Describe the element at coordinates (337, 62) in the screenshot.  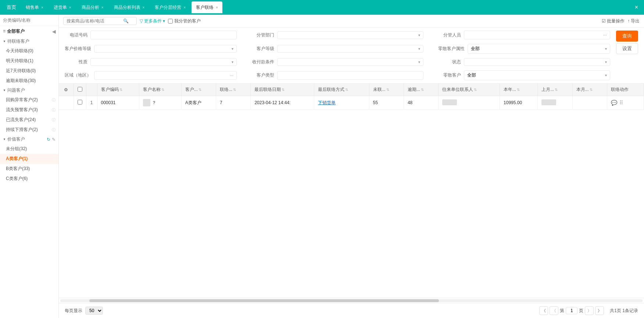
I see `filter-row-3: 性质 ▾ 收付款条件 ▾` at that location.